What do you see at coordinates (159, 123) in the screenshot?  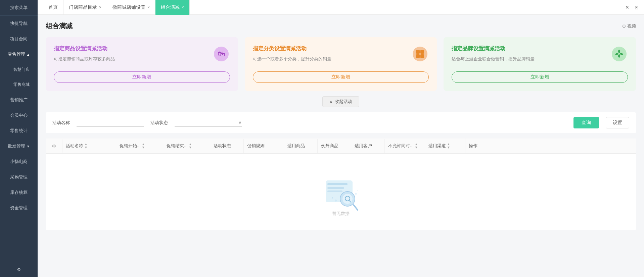 I see `filter-status-label: 活动状态` at bounding box center [159, 123].